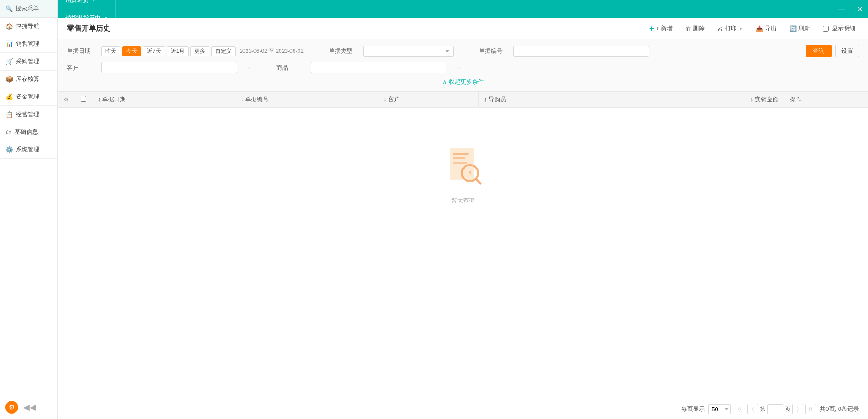  Describe the element at coordinates (392, 99) in the screenshot. I see `th-customer-label: ↕ 客户` at that location.